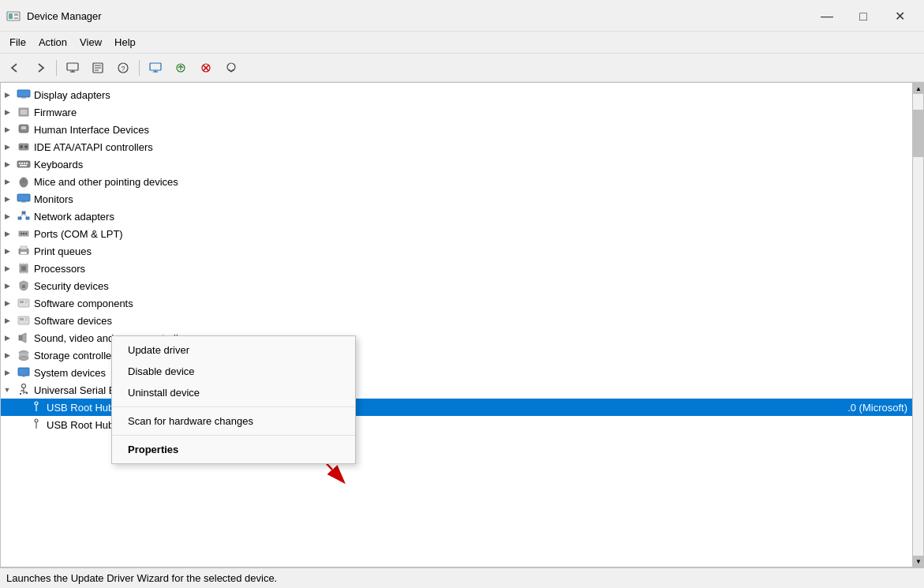 The image size is (924, 588). What do you see at coordinates (98, 68) in the screenshot?
I see `properties-list-button` at bounding box center [98, 68].